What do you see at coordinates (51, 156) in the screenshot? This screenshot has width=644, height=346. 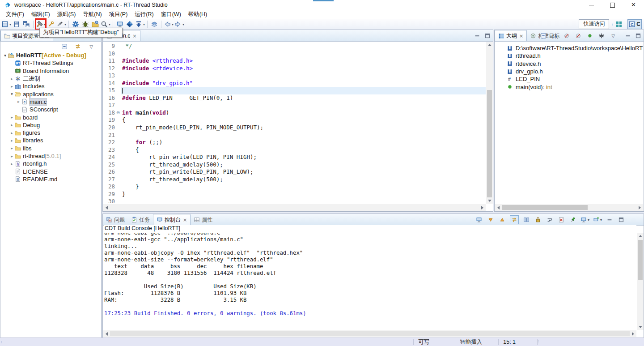 I see `tree-item: ▸rt-thread [5.0.1]` at bounding box center [51, 156].